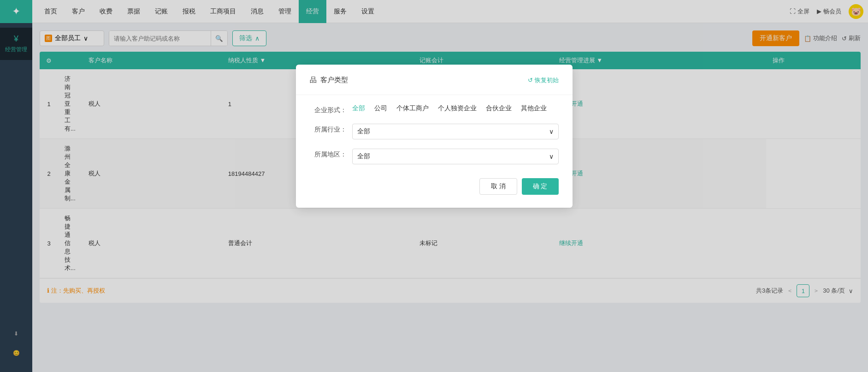 The width and height of the screenshot is (868, 372). What do you see at coordinates (434, 109) in the screenshot?
I see `enterprise-form-row: 企业形式： 全部 公司 个体工商户 个人独资企业 合伙企业 其他企业` at bounding box center [434, 109].